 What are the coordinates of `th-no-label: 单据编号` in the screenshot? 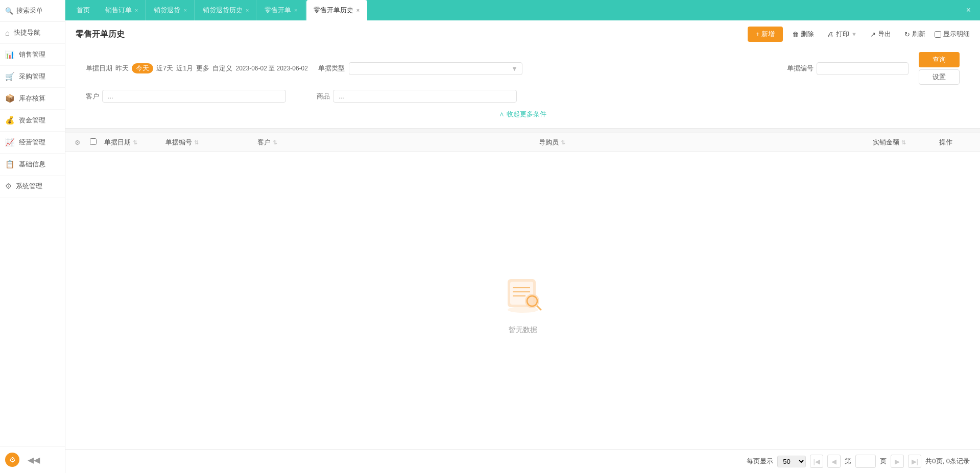 It's located at (179, 142).